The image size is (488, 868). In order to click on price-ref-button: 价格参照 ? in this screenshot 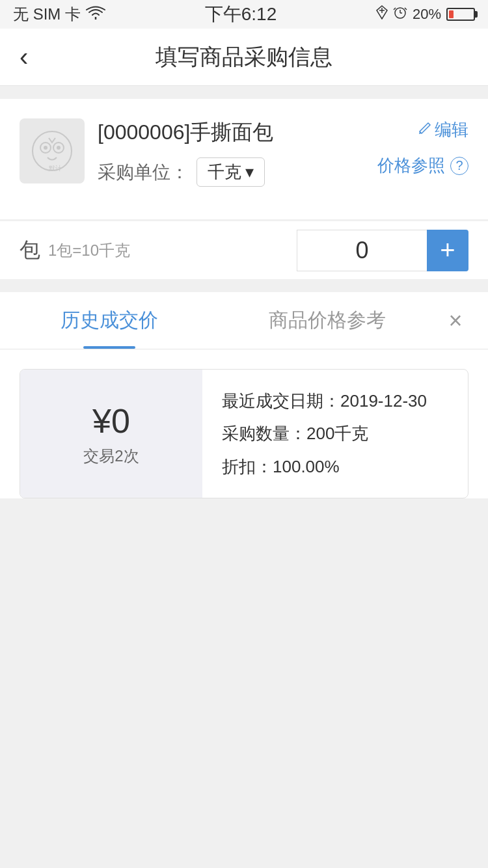, I will do `click(423, 165)`.